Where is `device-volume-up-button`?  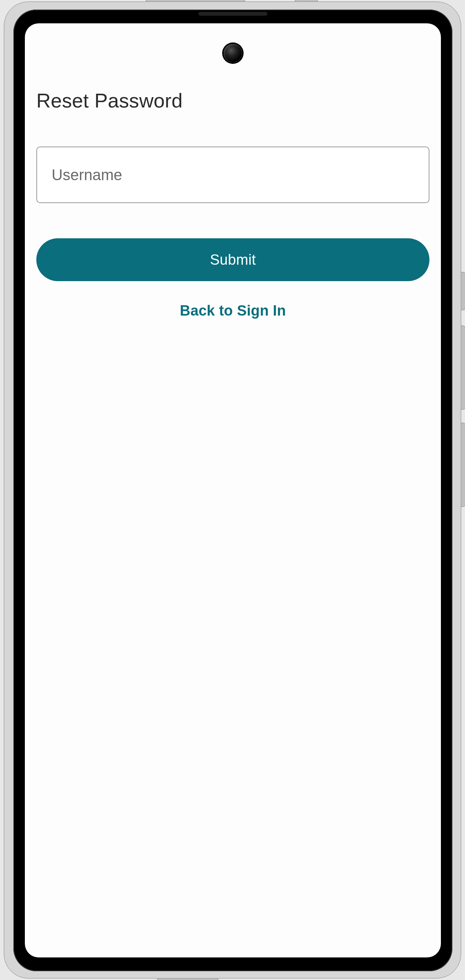
device-volume-up-button is located at coordinates (463, 368).